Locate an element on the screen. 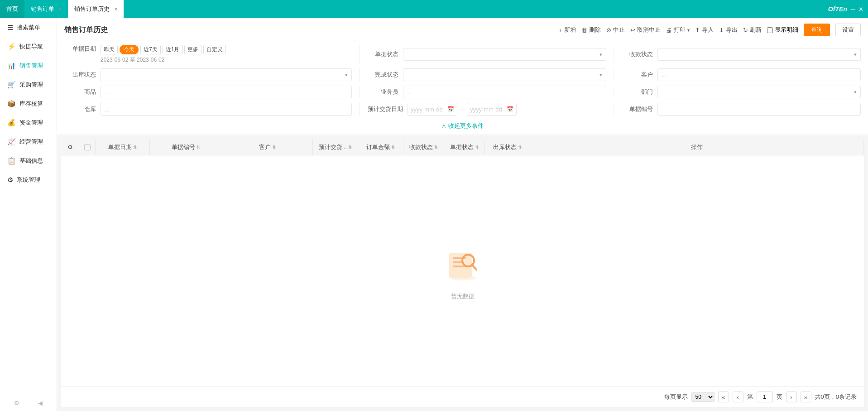 The image size is (868, 411). delivery-date-from: yyyy-mm-dd 📅 is located at coordinates (432, 109).